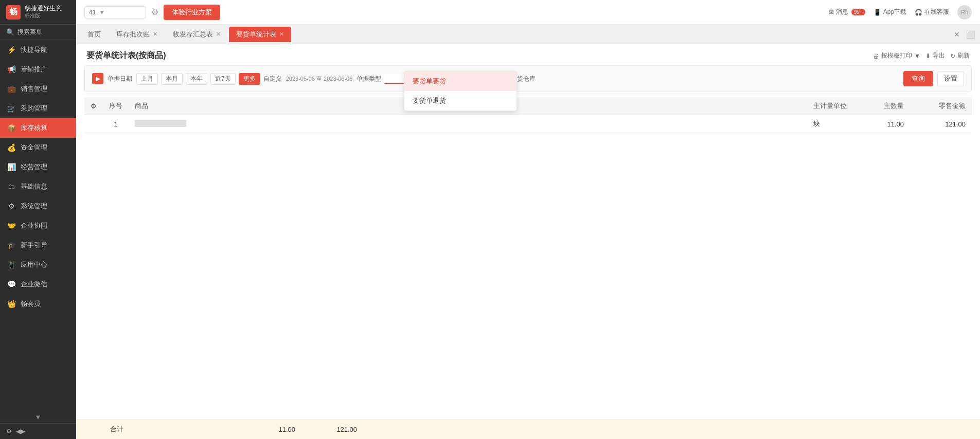  Describe the element at coordinates (45, 167) in the screenshot. I see `sidebar-item-label: 经营管理` at that location.